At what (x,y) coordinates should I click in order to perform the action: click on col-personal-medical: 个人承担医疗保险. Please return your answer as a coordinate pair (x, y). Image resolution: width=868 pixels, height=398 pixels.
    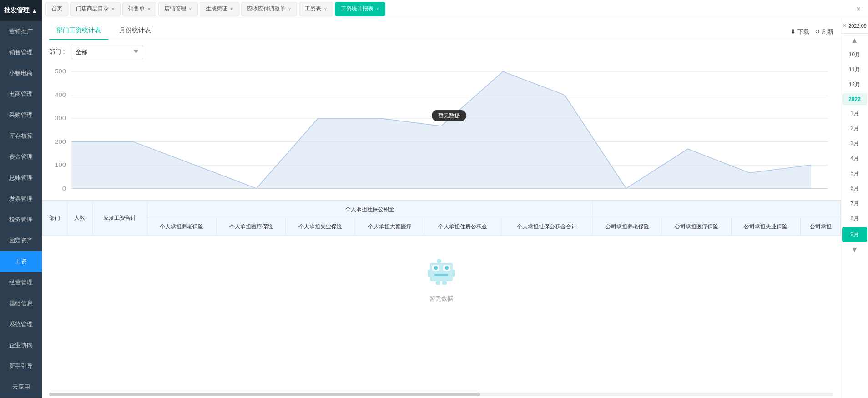
    Looking at the image, I should click on (251, 227).